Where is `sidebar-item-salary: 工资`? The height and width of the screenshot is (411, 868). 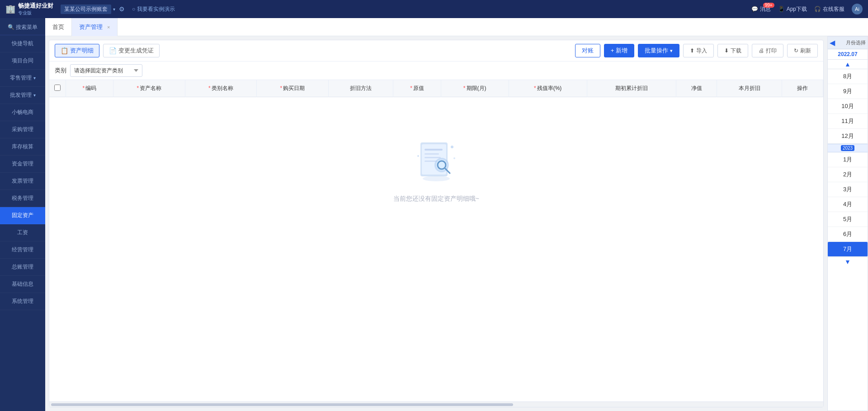
sidebar-item-salary: 工资 is located at coordinates (23, 233).